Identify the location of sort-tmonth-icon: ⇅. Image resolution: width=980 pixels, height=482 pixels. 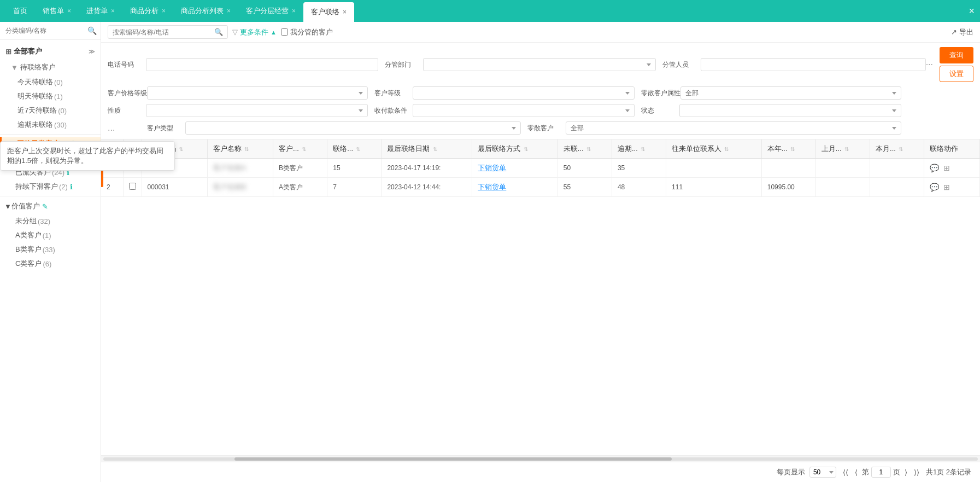
(901, 149).